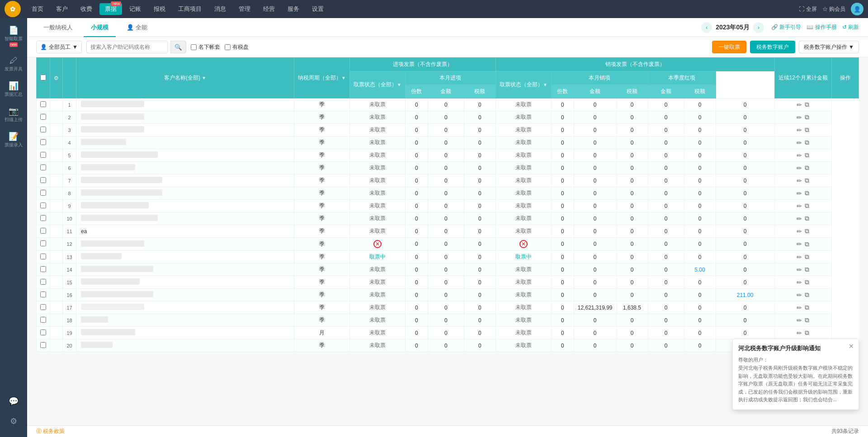 This screenshot has width=868, height=437. Describe the element at coordinates (834, 9) in the screenshot. I see `member-btn: ☆ 购会员` at that location.